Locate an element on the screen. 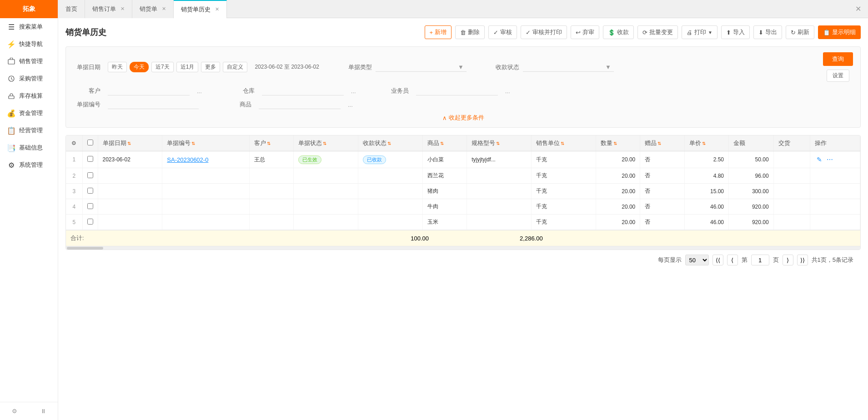 The width and height of the screenshot is (868, 420). audit-print-button: ✓ 审核并打印 is located at coordinates (544, 32).